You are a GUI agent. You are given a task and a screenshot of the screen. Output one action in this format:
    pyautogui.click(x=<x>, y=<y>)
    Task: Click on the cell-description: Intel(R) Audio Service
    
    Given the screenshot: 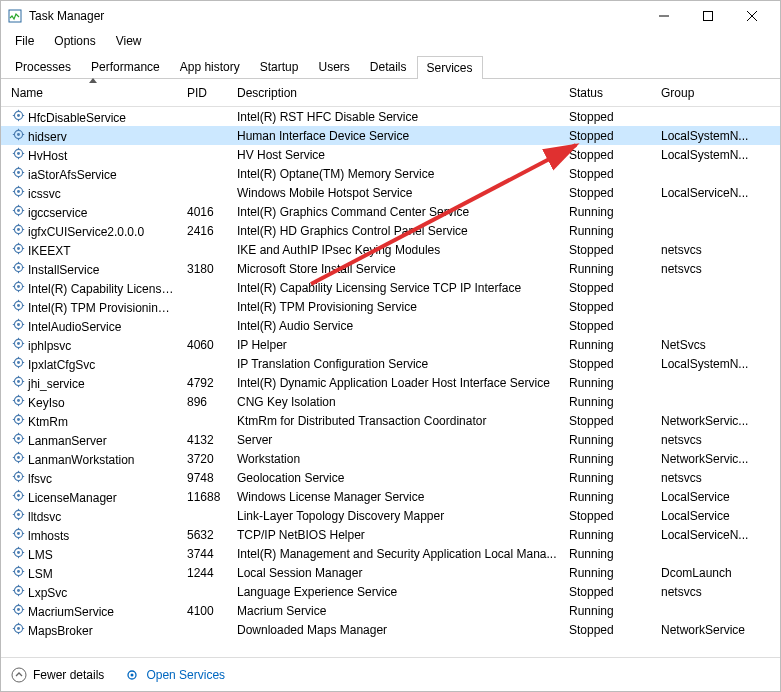 What is the action you would take?
    pyautogui.click(x=397, y=326)
    